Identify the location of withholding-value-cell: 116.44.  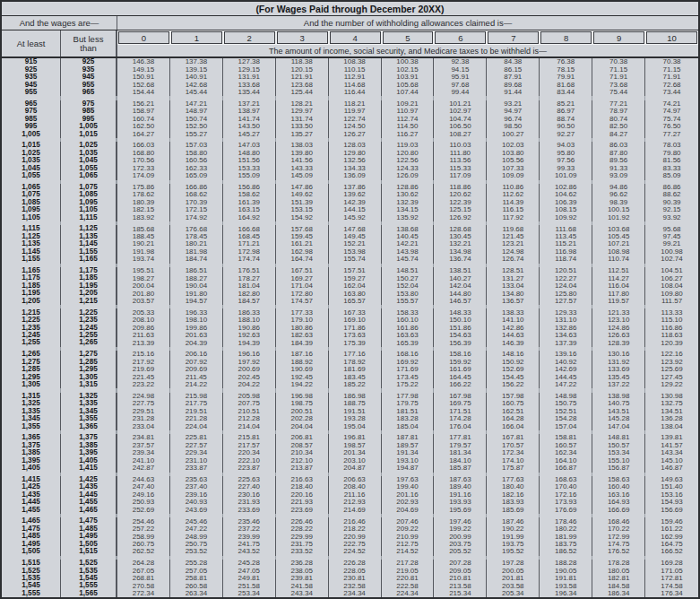
(355, 92).